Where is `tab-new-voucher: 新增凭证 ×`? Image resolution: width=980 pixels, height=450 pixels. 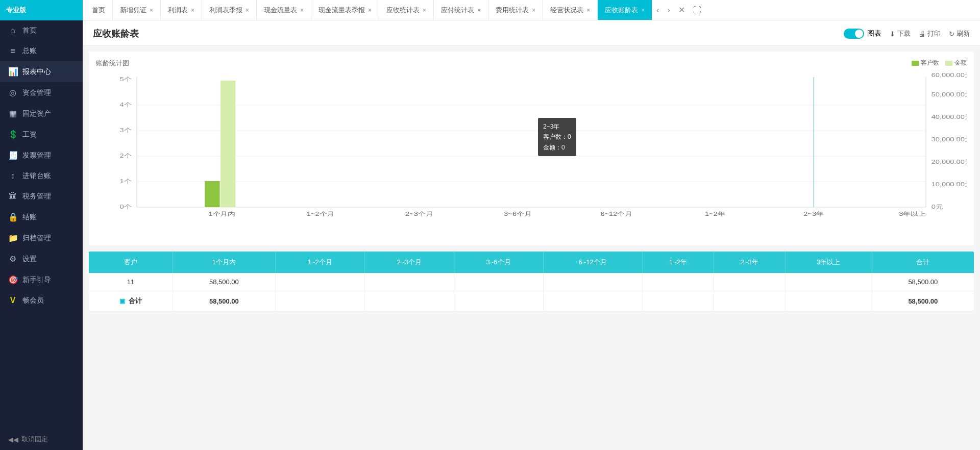
tab-new-voucher: 新增凭证 × is located at coordinates (137, 10).